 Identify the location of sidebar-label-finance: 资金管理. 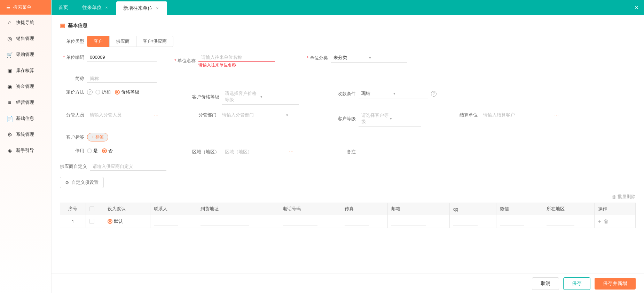
(25, 87).